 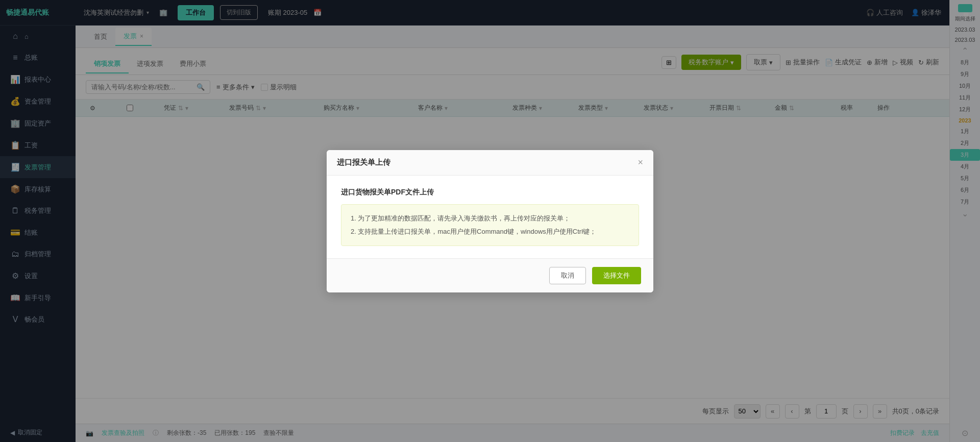 What do you see at coordinates (490, 276) in the screenshot?
I see `modal-footer: 取消 选择文件` at bounding box center [490, 276].